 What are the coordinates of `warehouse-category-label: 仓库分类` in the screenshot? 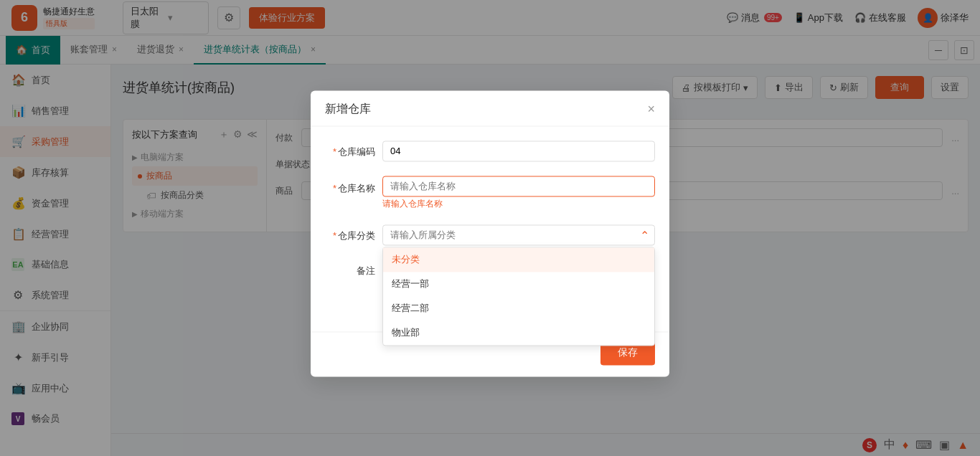 It's located at (354, 234).